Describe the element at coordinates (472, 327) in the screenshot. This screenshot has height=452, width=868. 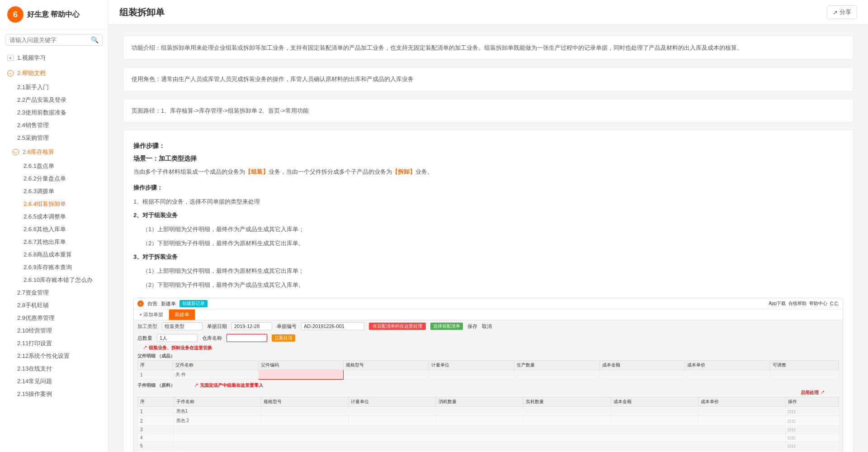
I see `mock-save: 保存` at that location.